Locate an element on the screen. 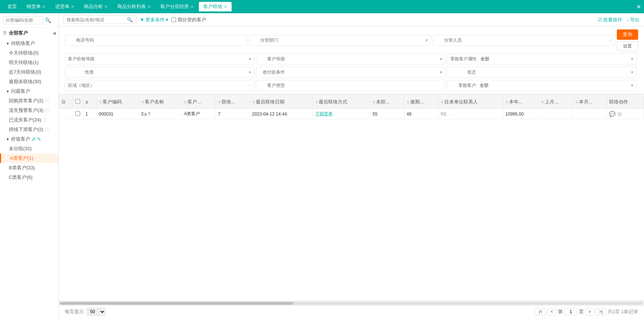 The width and height of the screenshot is (644, 318). sidebar-item-declining: 持续下滑客户(2) ⓘ is located at coordinates (29, 130).